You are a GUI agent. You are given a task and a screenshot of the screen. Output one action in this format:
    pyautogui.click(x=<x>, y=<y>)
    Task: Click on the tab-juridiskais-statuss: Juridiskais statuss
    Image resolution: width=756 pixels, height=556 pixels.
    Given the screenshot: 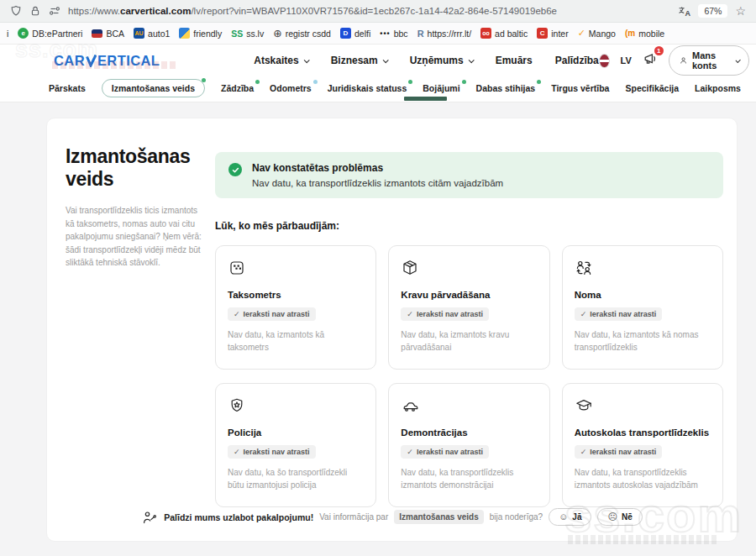 What is the action you would take?
    pyautogui.click(x=368, y=88)
    